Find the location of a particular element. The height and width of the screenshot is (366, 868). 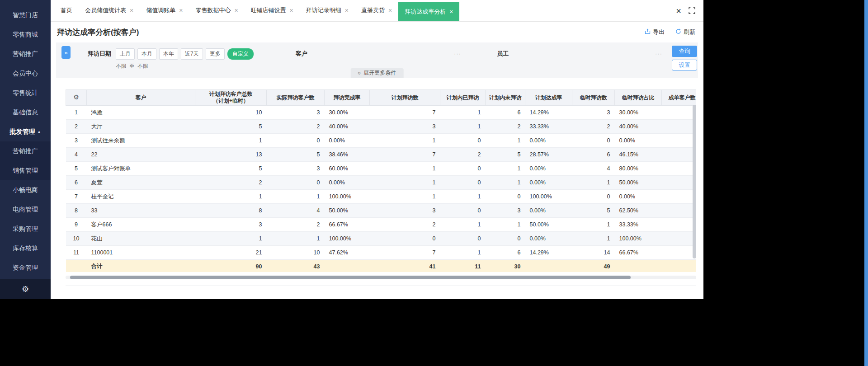

sidebar-item-4: 零售统计 is located at coordinates (25, 93).